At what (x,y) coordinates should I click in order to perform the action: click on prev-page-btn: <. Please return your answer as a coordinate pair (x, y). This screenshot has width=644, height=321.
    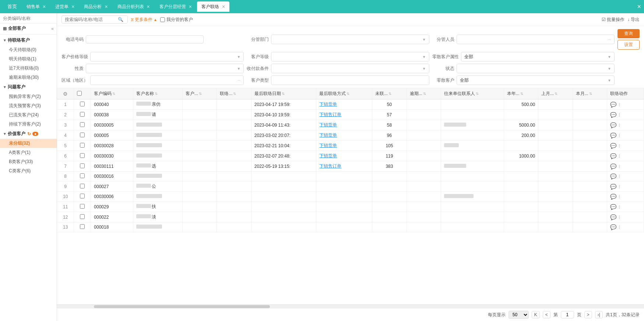
    Looking at the image, I should click on (546, 315).